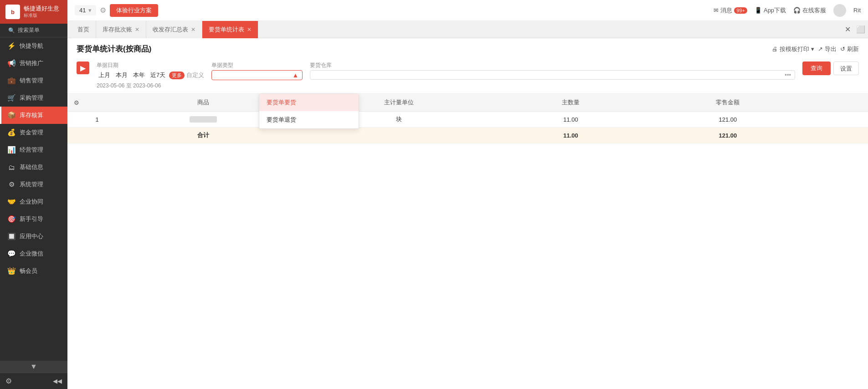 The height and width of the screenshot is (389, 868). What do you see at coordinates (31, 219) in the screenshot?
I see `nav-label-guide: 新手引导` at bounding box center [31, 219].